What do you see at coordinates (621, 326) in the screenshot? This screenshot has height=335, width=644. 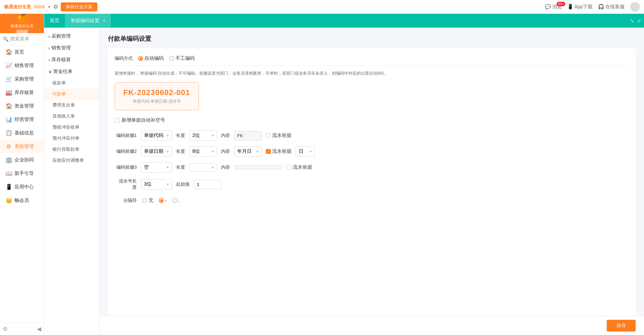 I see `save-button: 保存` at bounding box center [621, 326].